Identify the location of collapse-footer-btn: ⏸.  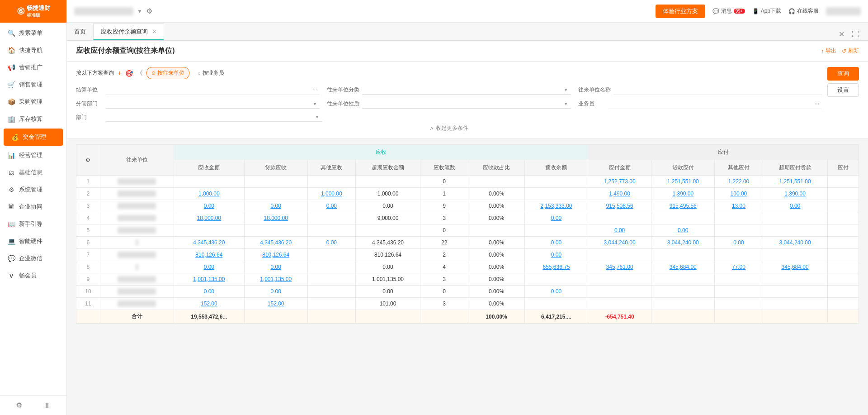
(47, 405).